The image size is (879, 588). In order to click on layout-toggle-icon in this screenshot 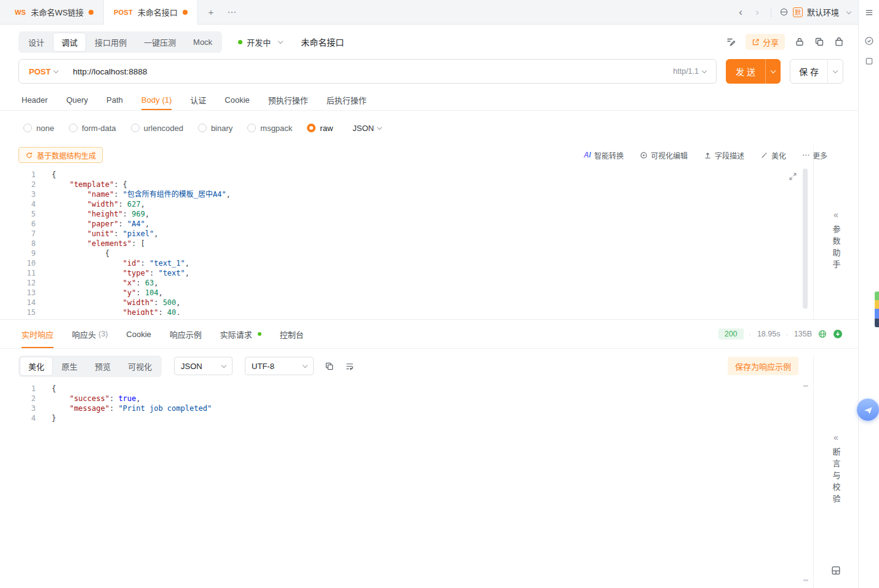, I will do `click(837, 571)`.